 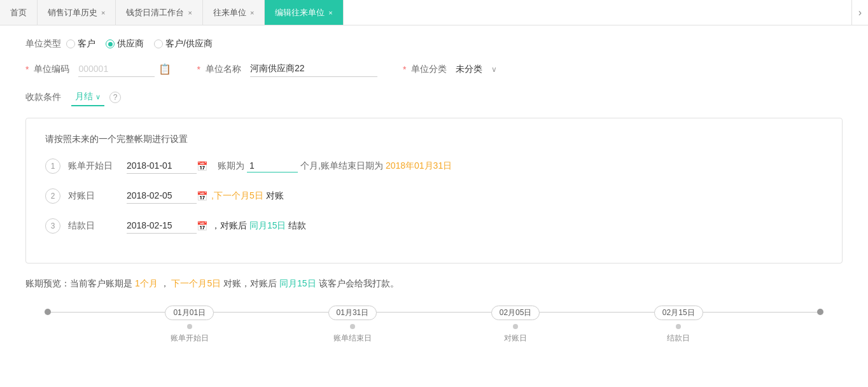 What do you see at coordinates (190, 313) in the screenshot?
I see `timeline-badge-1: 01月01日` at bounding box center [190, 313].